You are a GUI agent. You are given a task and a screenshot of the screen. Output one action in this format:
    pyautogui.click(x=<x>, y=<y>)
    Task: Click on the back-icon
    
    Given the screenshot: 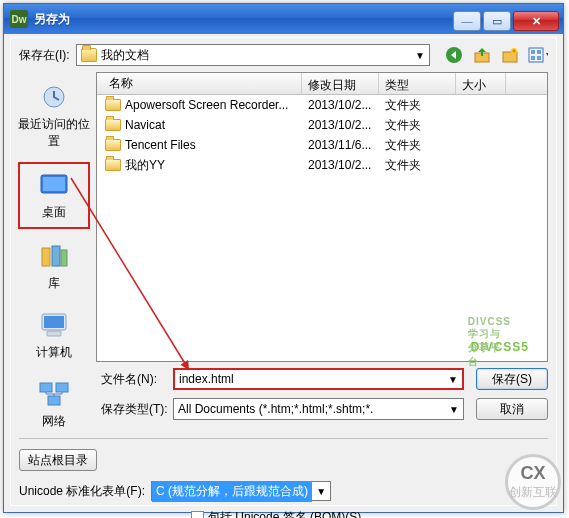 What is the action you would take?
    pyautogui.click(x=454, y=55)
    